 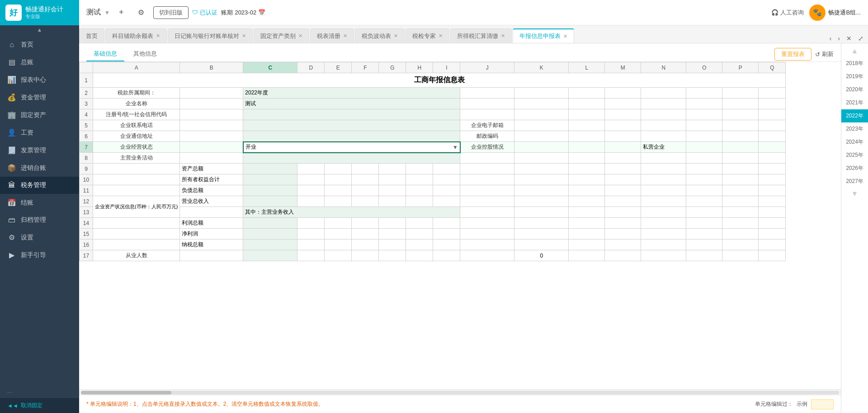 I want to click on cell-5-C, so click(x=352, y=126).